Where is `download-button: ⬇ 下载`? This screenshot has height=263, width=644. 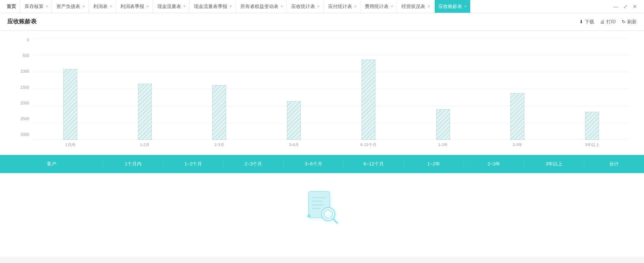 download-button: ⬇ 下载 is located at coordinates (587, 22).